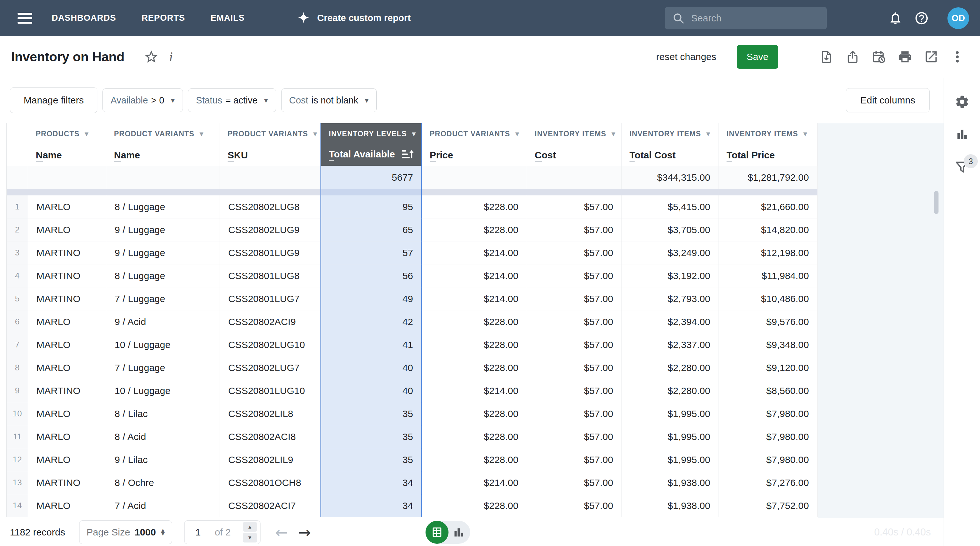  Describe the element at coordinates (888, 100) in the screenshot. I see `edit-columns-button: Edit columns` at that location.